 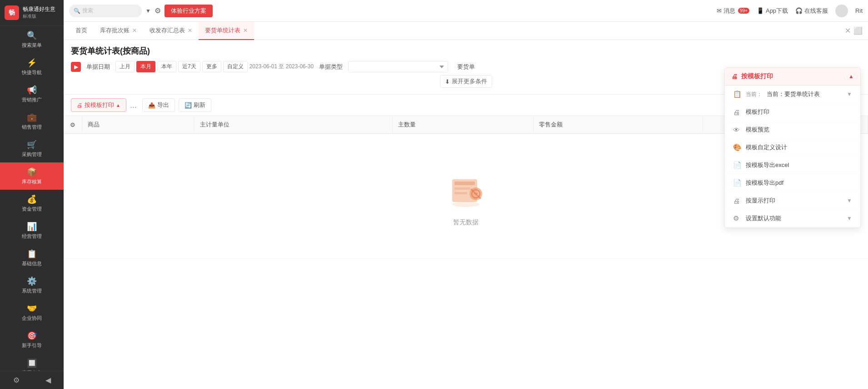 What do you see at coordinates (853, 31) in the screenshot?
I see `window-buttons: ✕ ⬜` at bounding box center [853, 31].